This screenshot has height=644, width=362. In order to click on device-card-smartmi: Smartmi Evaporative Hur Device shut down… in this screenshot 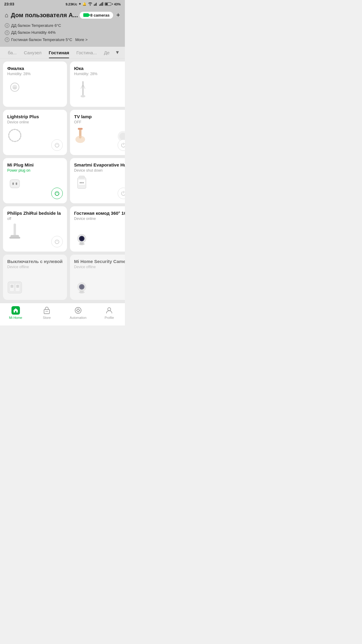, I will do `click(97, 181)`.